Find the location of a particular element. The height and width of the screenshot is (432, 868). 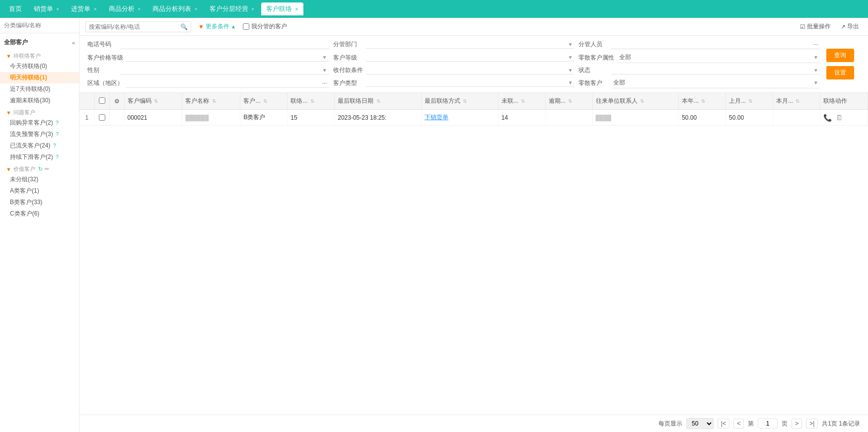

sidebar-today-contact: 今天待联络(0) is located at coordinates (40, 67).